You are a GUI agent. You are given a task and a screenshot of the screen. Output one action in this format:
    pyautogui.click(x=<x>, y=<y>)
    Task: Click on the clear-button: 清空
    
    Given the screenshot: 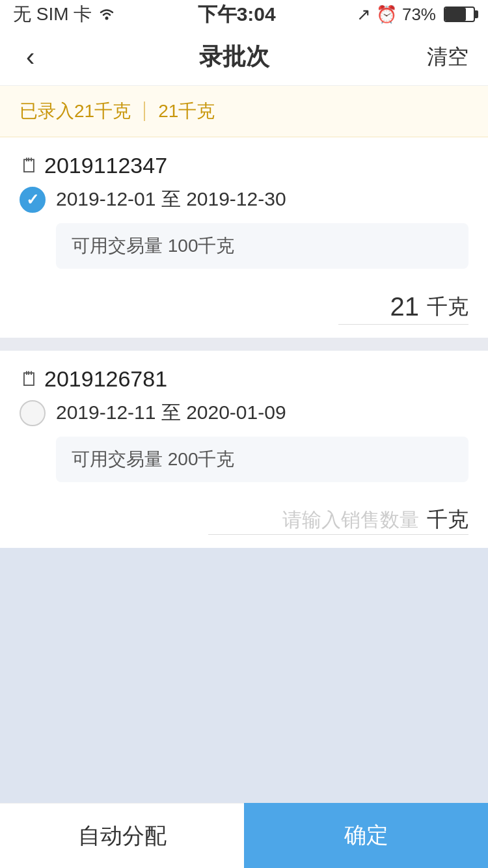 What is the action you would take?
    pyautogui.click(x=448, y=57)
    